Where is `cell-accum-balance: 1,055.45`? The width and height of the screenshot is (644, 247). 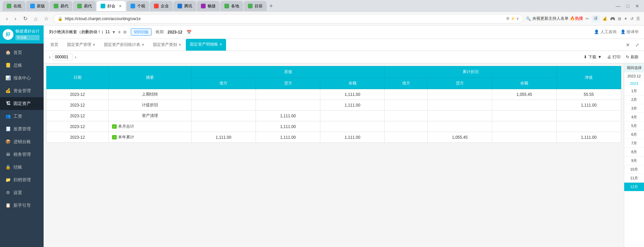
cell-accum-balance: 1,055.45 is located at coordinates (524, 95).